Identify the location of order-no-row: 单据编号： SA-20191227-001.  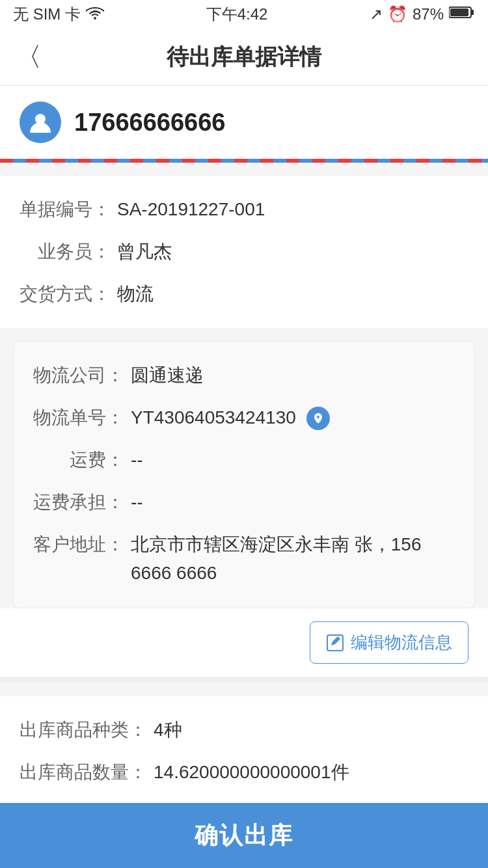
(244, 210).